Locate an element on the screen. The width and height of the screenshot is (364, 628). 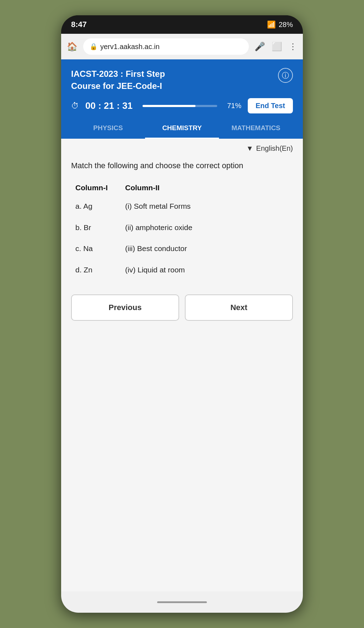
status-bar: 8:47 📶 28% is located at coordinates (182, 25).